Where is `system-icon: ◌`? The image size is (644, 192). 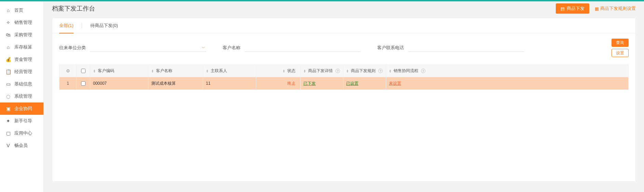 system-icon: ◌ is located at coordinates (8, 96).